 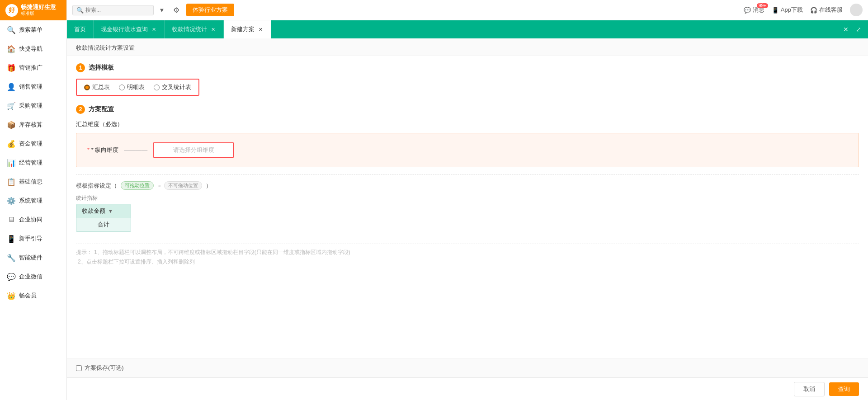 What do you see at coordinates (31, 87) in the screenshot?
I see `sidebar-item-label: 销售管理` at bounding box center [31, 87].